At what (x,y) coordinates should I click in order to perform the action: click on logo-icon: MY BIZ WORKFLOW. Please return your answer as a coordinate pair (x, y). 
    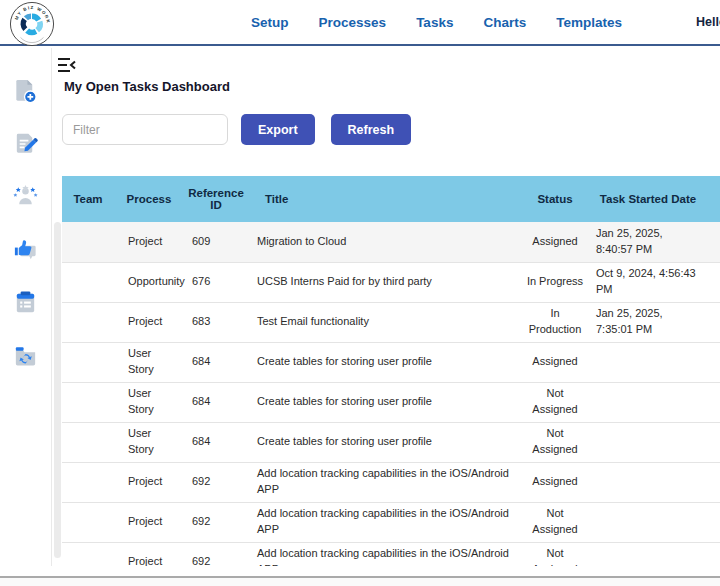
    Looking at the image, I should click on (32, 24).